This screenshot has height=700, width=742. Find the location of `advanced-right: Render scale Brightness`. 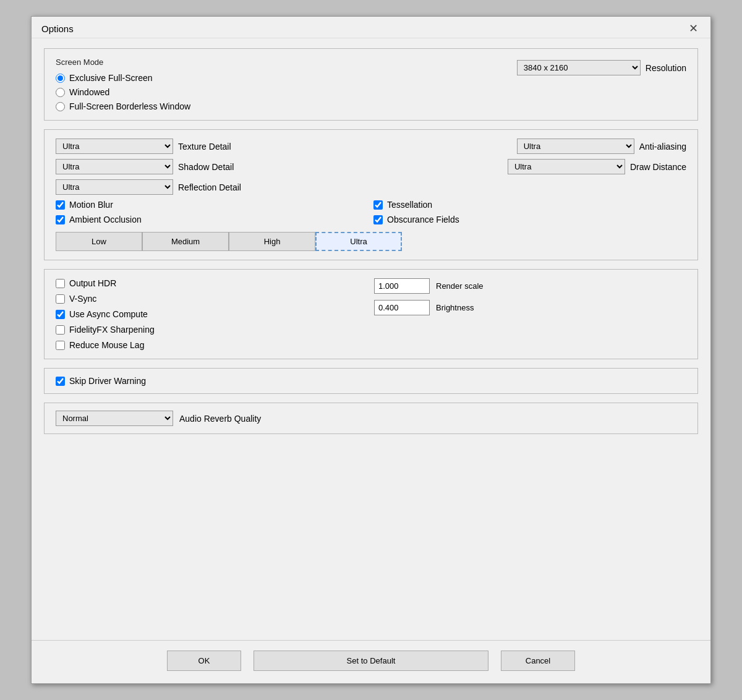

advanced-right: Render scale Brightness is located at coordinates (531, 314).